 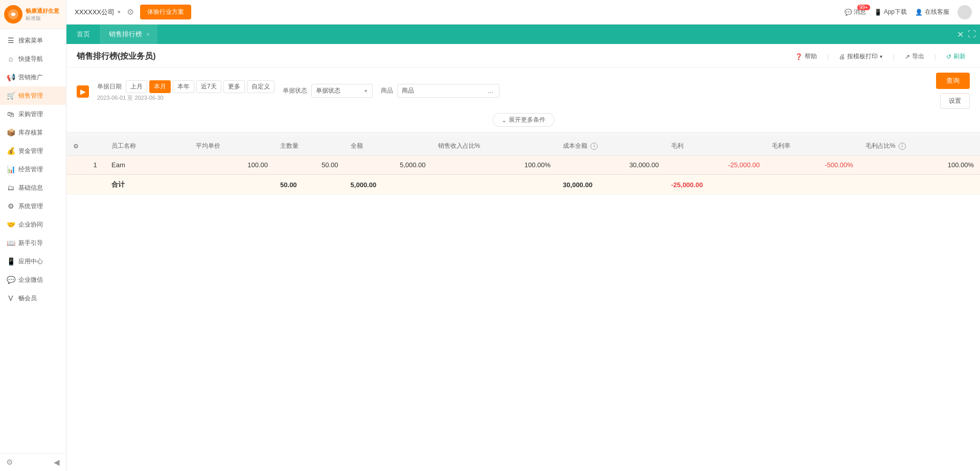 I want to click on row-cost: 30,000.00, so click(x=611, y=166).